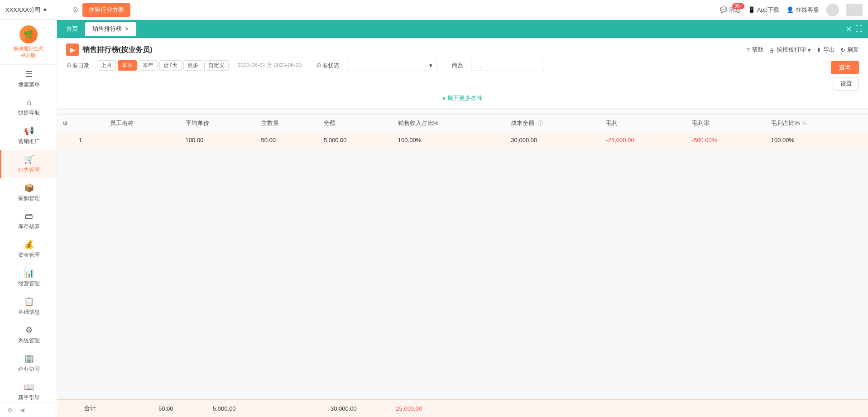  What do you see at coordinates (730, 10) in the screenshot?
I see `messages-button: 💬 消息 99+` at bounding box center [730, 10].